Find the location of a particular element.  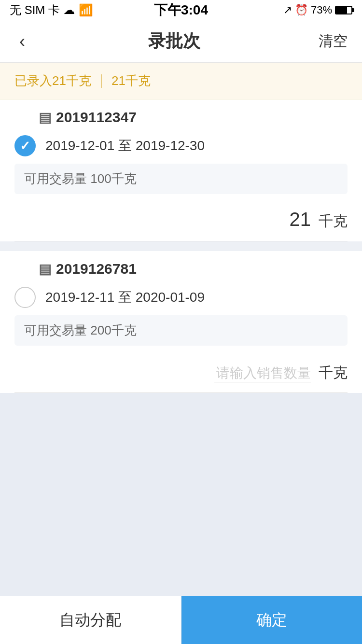

batch1-date-row: 2019-12-01 至 2019-12-30 is located at coordinates (181, 146).